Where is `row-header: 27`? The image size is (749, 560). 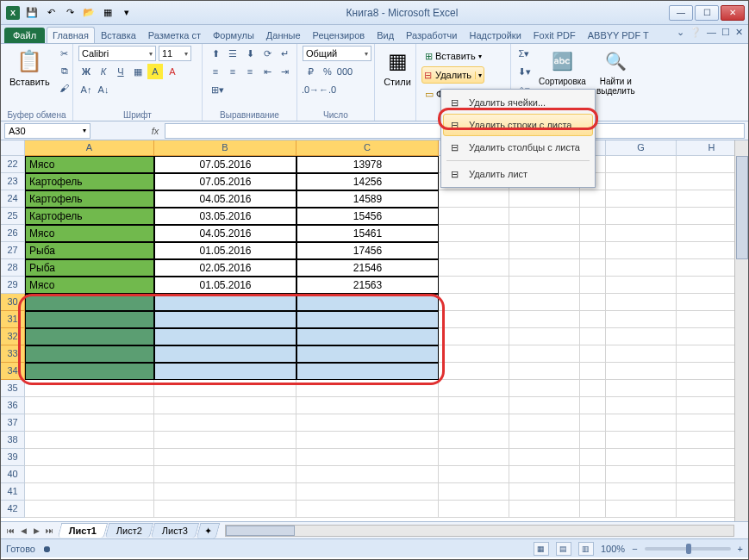 row-header: 27 is located at coordinates (13, 251).